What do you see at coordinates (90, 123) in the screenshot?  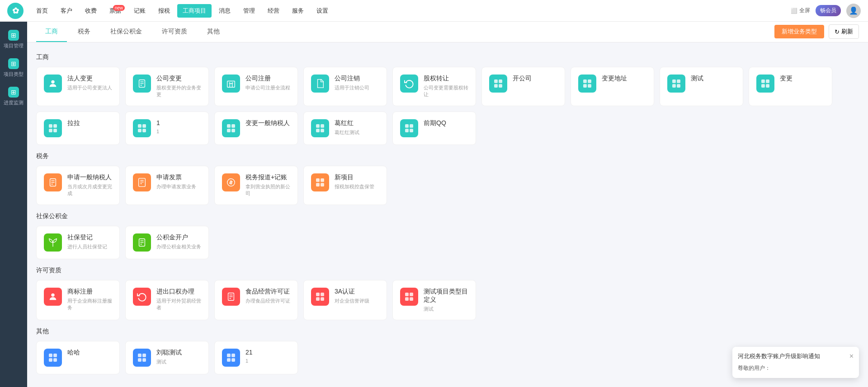 I see `card-title: 拉拉` at bounding box center [90, 123].